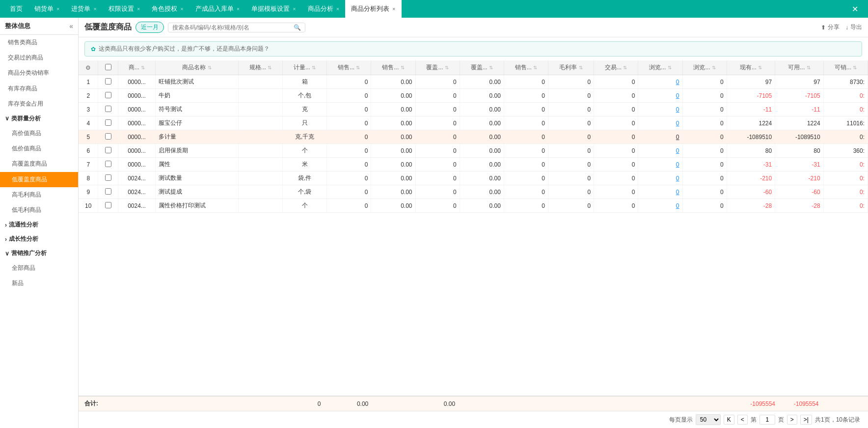  What do you see at coordinates (729, 420) in the screenshot?
I see `first-page-btn: K` at bounding box center [729, 420].